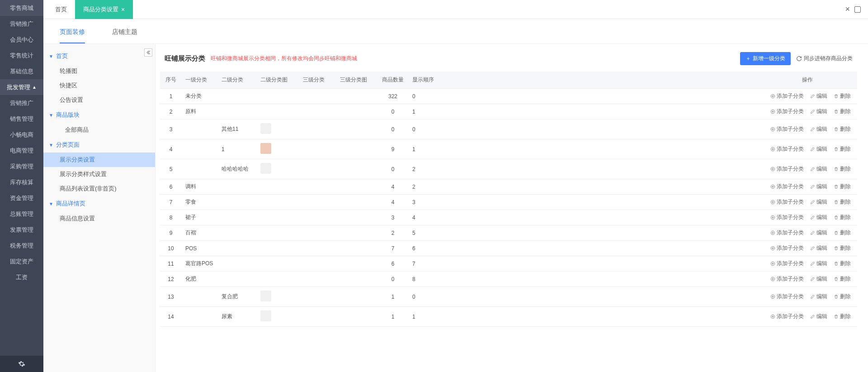 The width and height of the screenshot is (868, 372). What do you see at coordinates (583, 233) in the screenshot?
I see `cell-order: 5` at bounding box center [583, 233].